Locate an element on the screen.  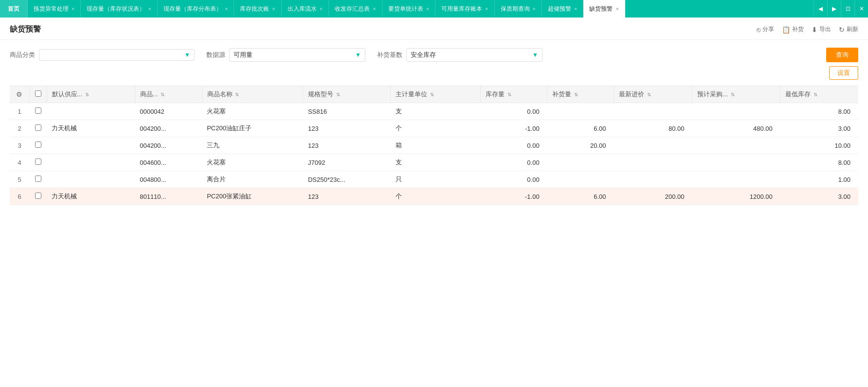
table-header-row: ⚙ 默认供应... ⇅ 商品... ⇅ 商品名称 ⇅ is located at coordinates (434, 94).